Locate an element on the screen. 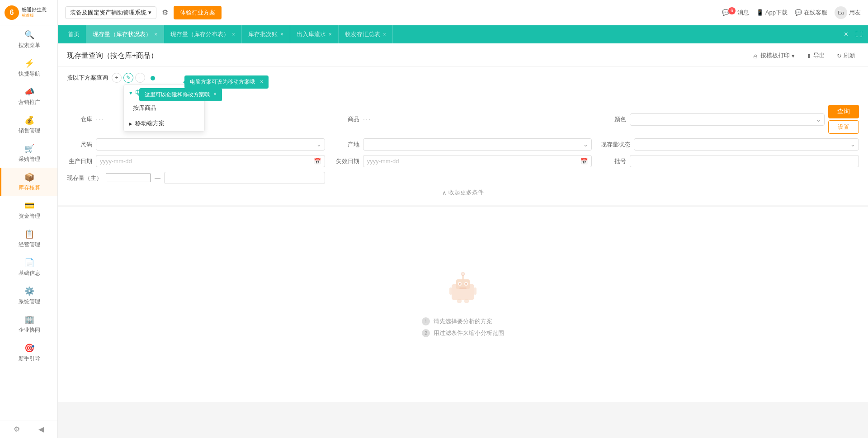 The height and width of the screenshot is (438, 868). tab-in-out-flow: 出入库流水 × is located at coordinates (315, 34).